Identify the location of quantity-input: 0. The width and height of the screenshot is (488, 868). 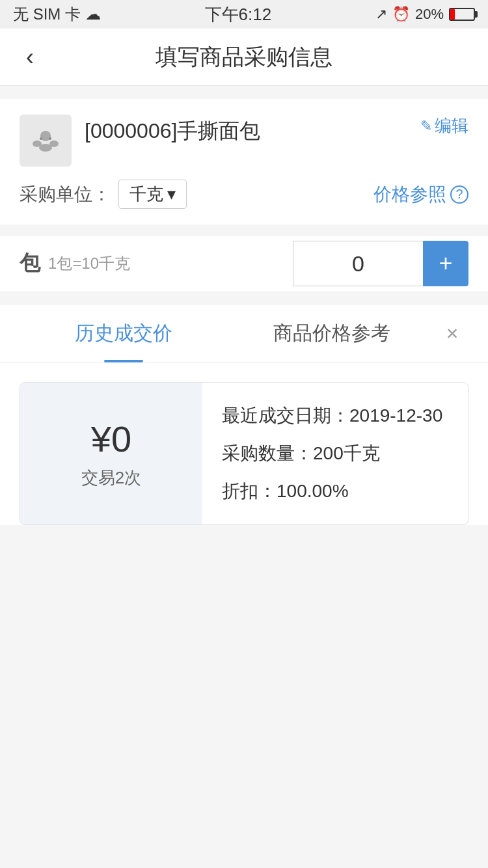
(358, 264).